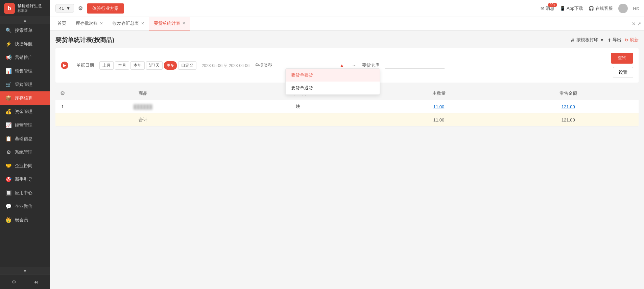 The image size is (644, 289). Describe the element at coordinates (30, 11) in the screenshot. I see `brand-sub: 标准版` at that location.